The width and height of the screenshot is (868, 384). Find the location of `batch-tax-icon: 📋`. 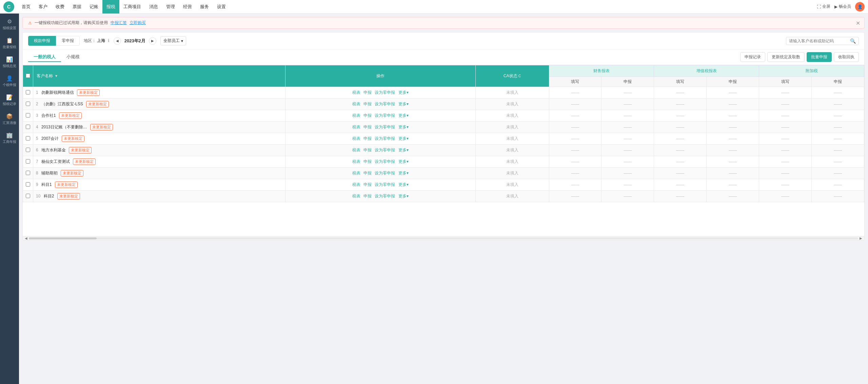

batch-tax-icon: 📋 is located at coordinates (9, 41).